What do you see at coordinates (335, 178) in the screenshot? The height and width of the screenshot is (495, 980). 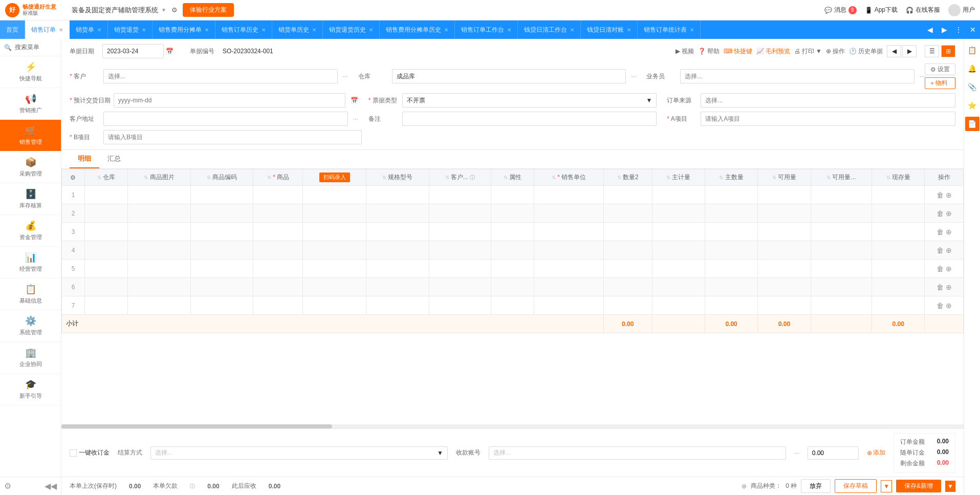 I see `col-scan: 扫码录入` at bounding box center [335, 178].